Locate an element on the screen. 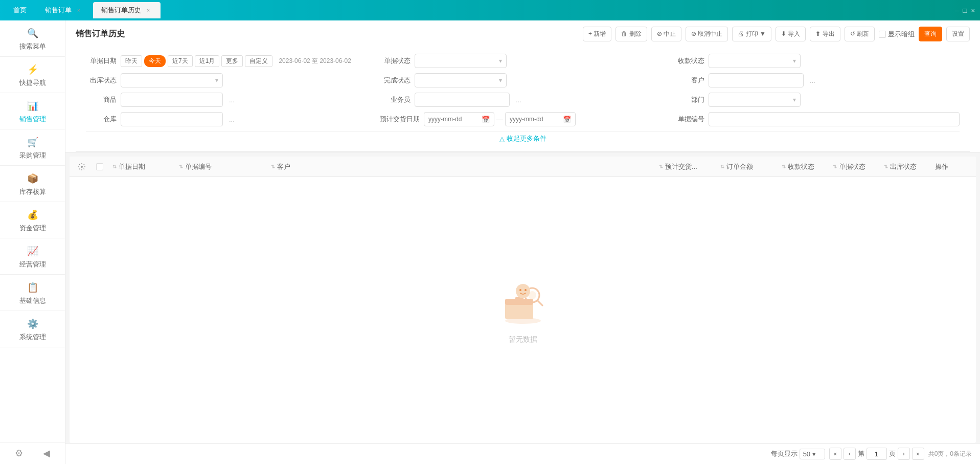 This screenshot has width=980, height=464. salesperson-text-input is located at coordinates (462, 100).